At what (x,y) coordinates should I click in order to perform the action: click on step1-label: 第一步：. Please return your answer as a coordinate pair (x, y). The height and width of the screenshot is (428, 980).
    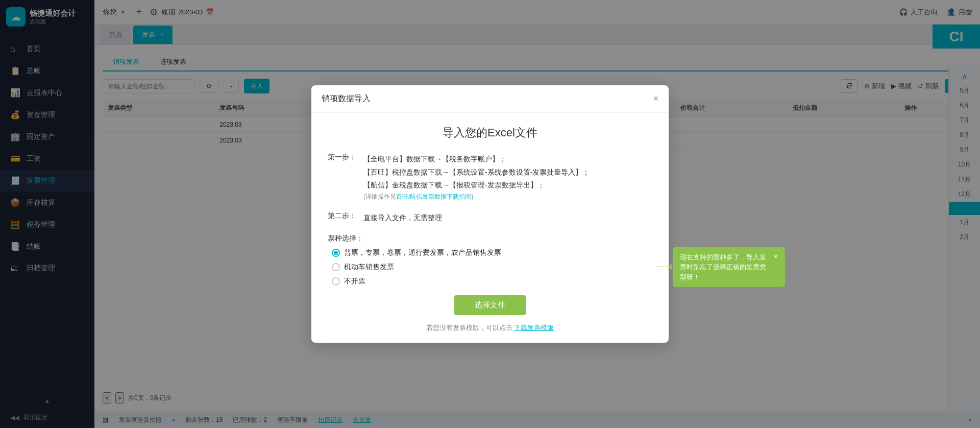
    Looking at the image, I should click on (346, 178).